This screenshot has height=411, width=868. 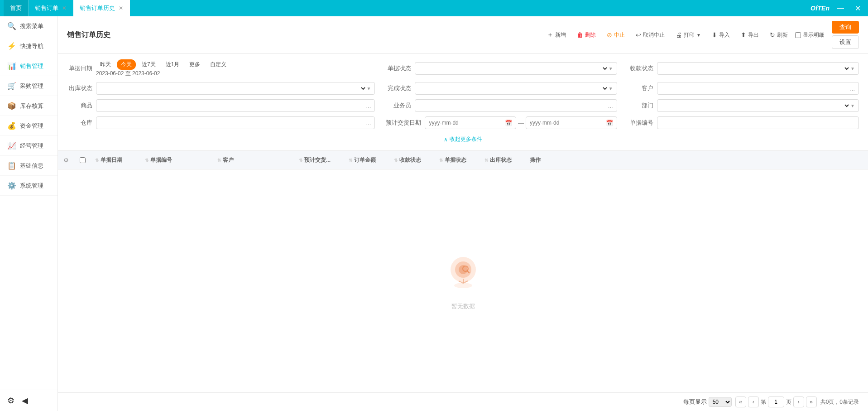 What do you see at coordinates (810, 35) in the screenshot?
I see `display-detail-check: 显示明细` at bounding box center [810, 35].